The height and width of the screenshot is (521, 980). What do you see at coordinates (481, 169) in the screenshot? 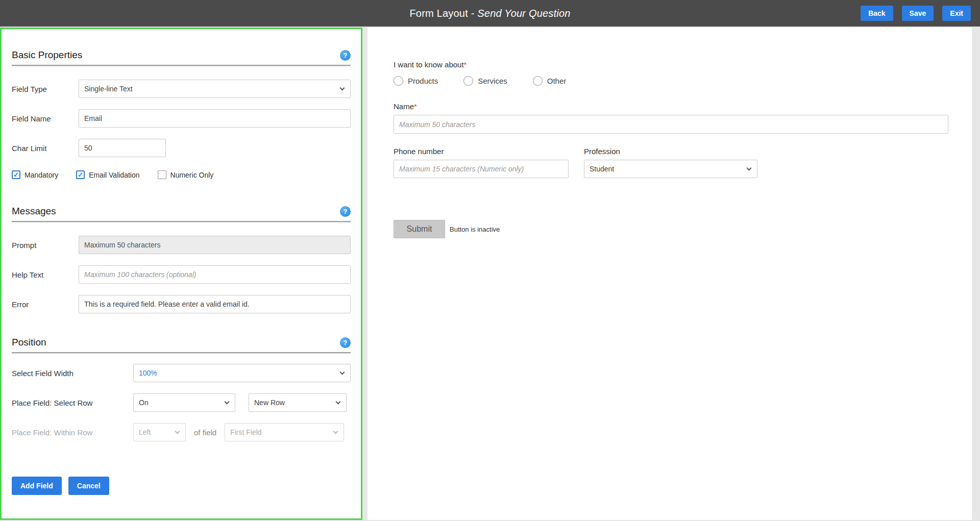
I see `phone-input` at bounding box center [481, 169].